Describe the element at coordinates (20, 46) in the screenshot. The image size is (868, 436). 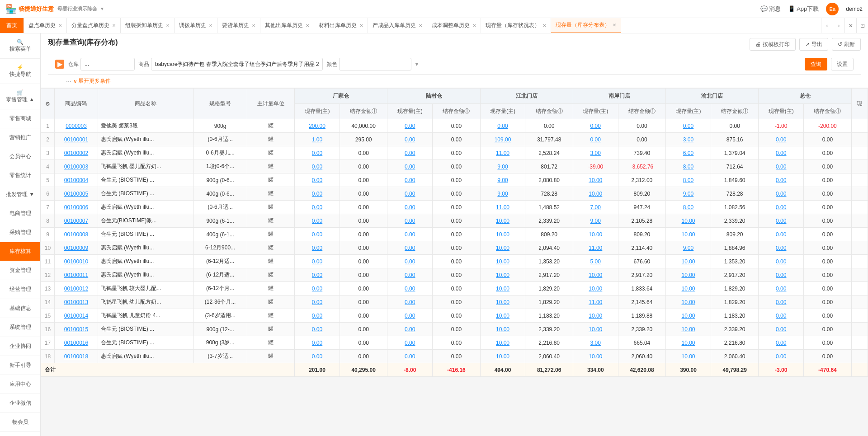
I see `sidebar-item-search: 🔍 搜索英单` at that location.